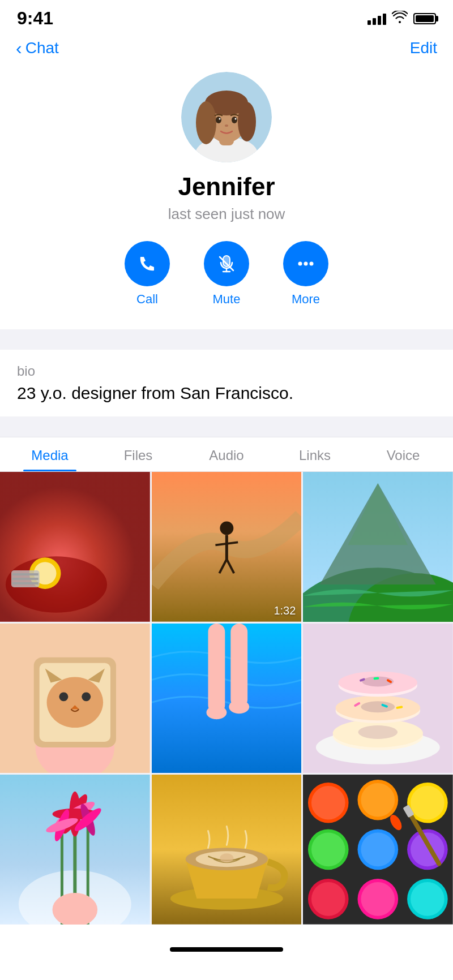  Describe the element at coordinates (226, 17) in the screenshot. I see `status-bar: 9:41` at that location.